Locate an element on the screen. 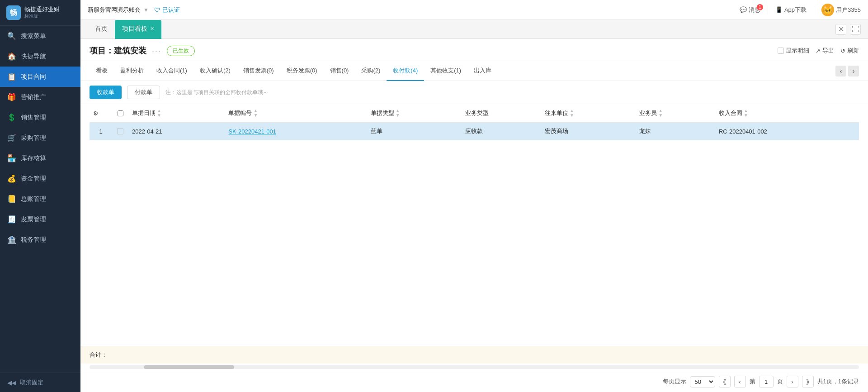 The width and height of the screenshot is (868, 392). receipts-filter-button: 收款单 is located at coordinates (106, 92).